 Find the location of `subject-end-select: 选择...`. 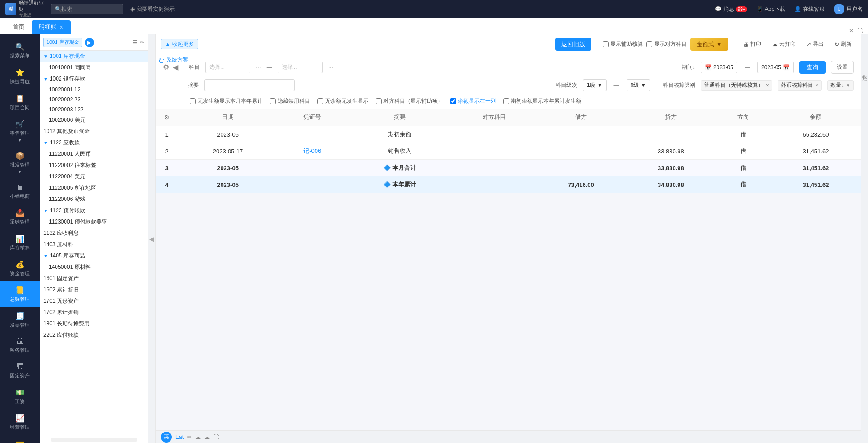

subject-end-select: 选择... is located at coordinates (300, 67).